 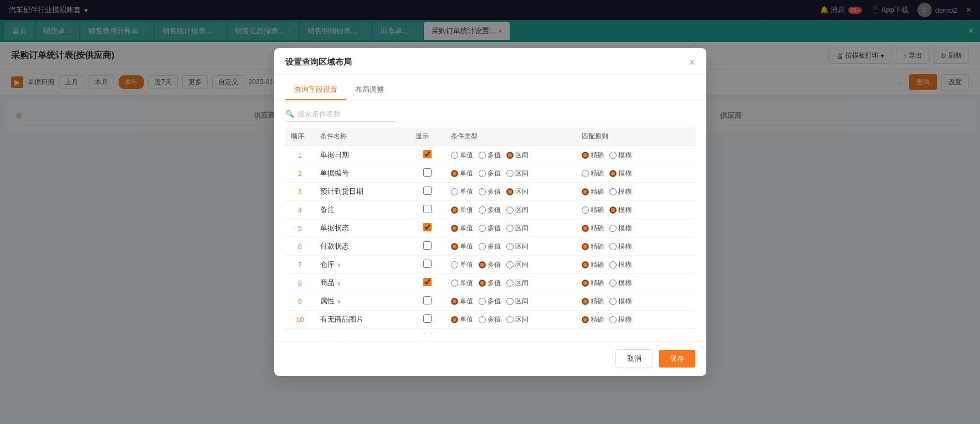 What do you see at coordinates (428, 132) in the screenshot?
I see `th-show: 显示` at bounding box center [428, 132].